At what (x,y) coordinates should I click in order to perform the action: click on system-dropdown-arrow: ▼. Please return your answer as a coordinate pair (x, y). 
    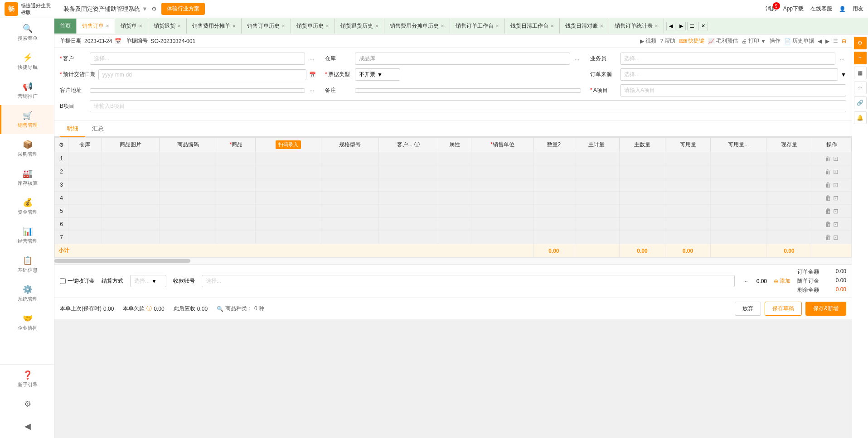
    Looking at the image, I should click on (145, 9).